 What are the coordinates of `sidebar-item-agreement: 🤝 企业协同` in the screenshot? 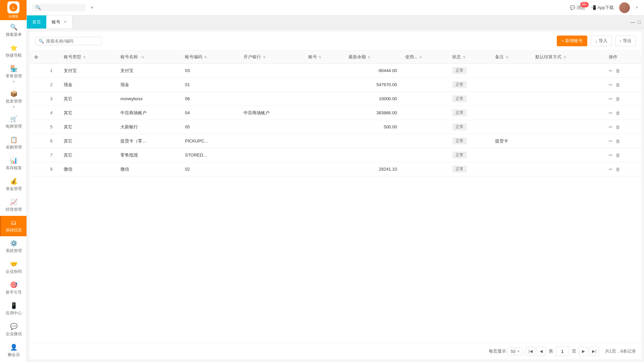 It's located at (13, 267).